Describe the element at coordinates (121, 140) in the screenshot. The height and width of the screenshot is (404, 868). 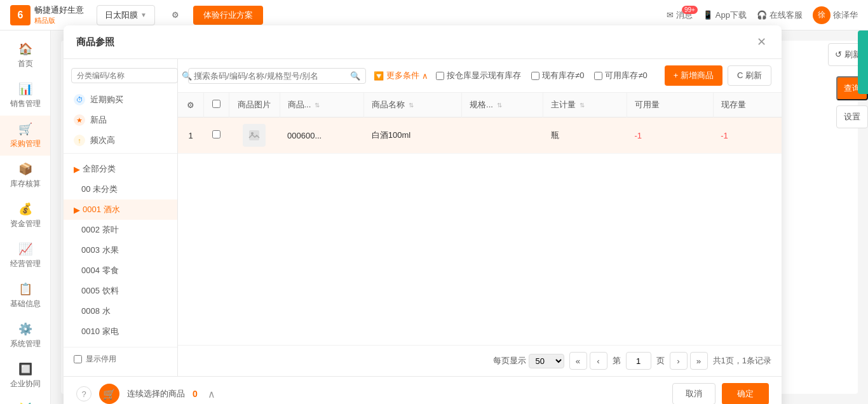
I see `quick-item-freq: ↑ 频次高` at that location.